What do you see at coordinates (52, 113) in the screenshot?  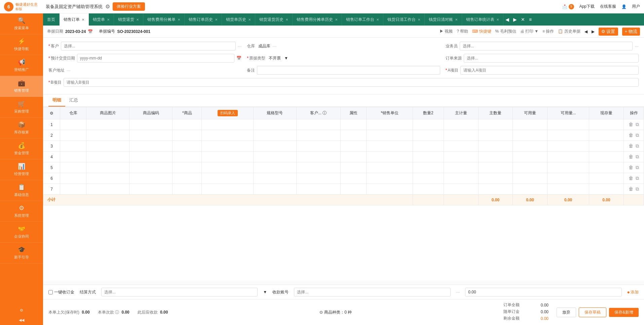 I see `col-settings: ⚙` at bounding box center [52, 113].